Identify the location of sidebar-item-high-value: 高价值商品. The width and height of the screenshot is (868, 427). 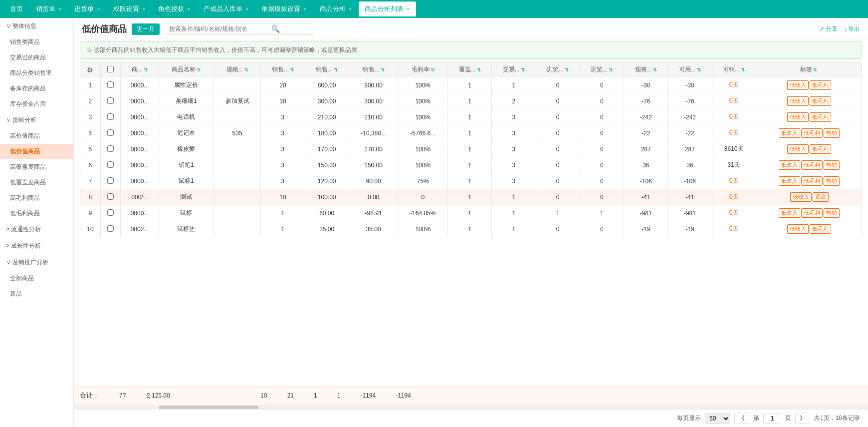
(37, 136).